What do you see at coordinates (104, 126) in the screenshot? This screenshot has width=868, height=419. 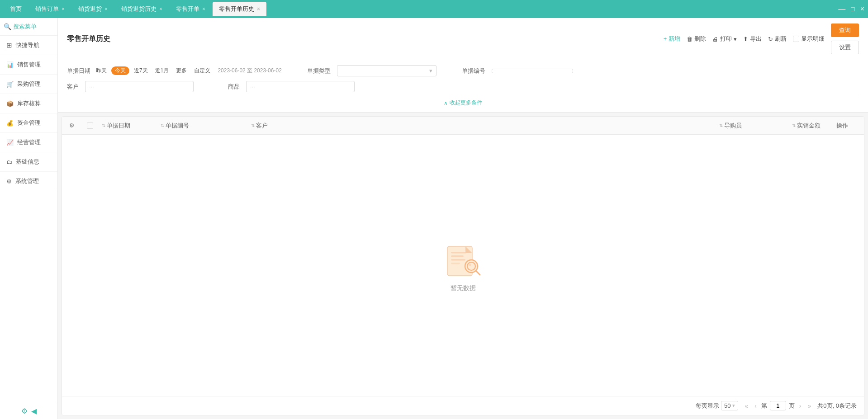 I see `sort-asc-icon: ⇅` at bounding box center [104, 126].